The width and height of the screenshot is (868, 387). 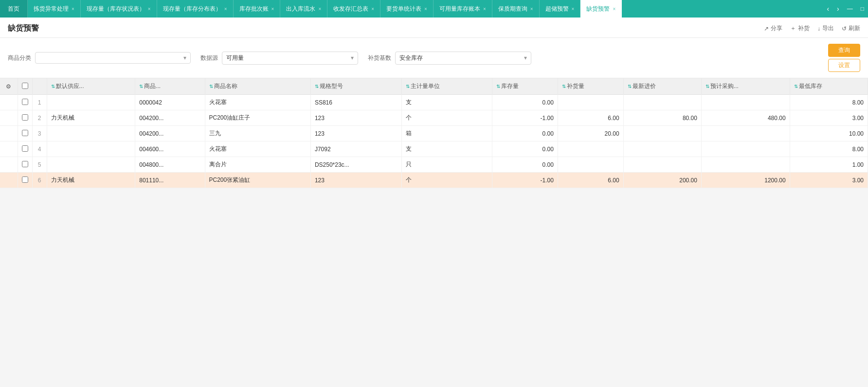 What do you see at coordinates (851, 28) in the screenshot?
I see `refresh-button: ↺ 刷新` at bounding box center [851, 28].